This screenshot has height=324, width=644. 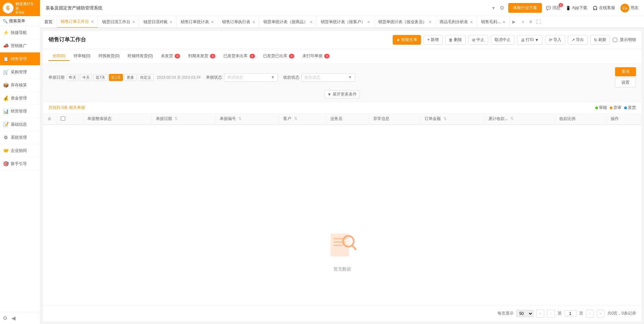 I want to click on table-col-customer: 客户 ⇅, so click(x=302, y=119).